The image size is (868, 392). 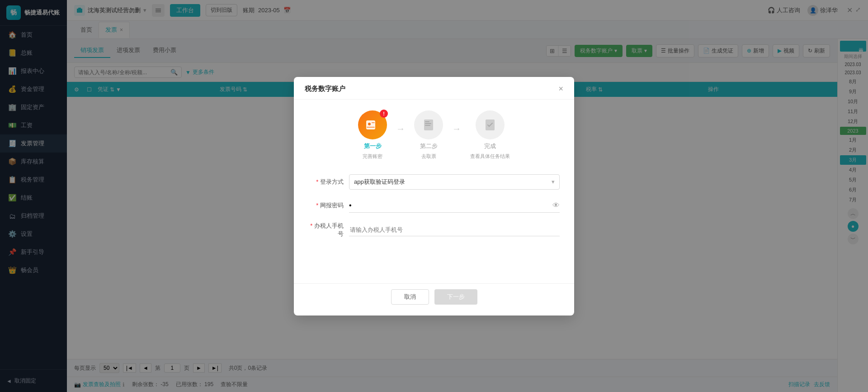 What do you see at coordinates (429, 146) in the screenshot?
I see `step-2-label: 第二步` at bounding box center [429, 146].